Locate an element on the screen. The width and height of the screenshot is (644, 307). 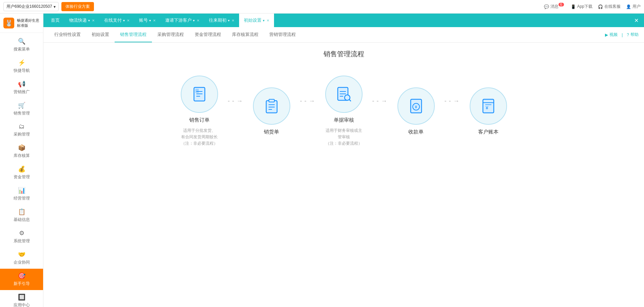
logo-line2: 标准版 is located at coordinates (28, 26).